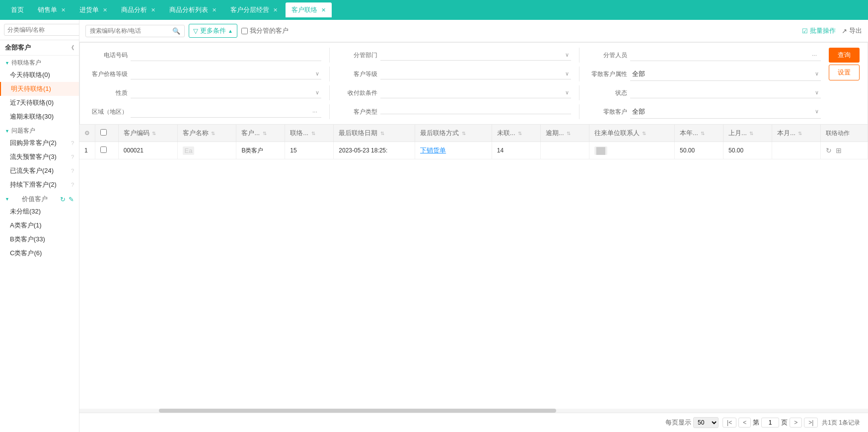 The height and width of the screenshot is (432, 868). I want to click on region-select: ···, so click(226, 112).